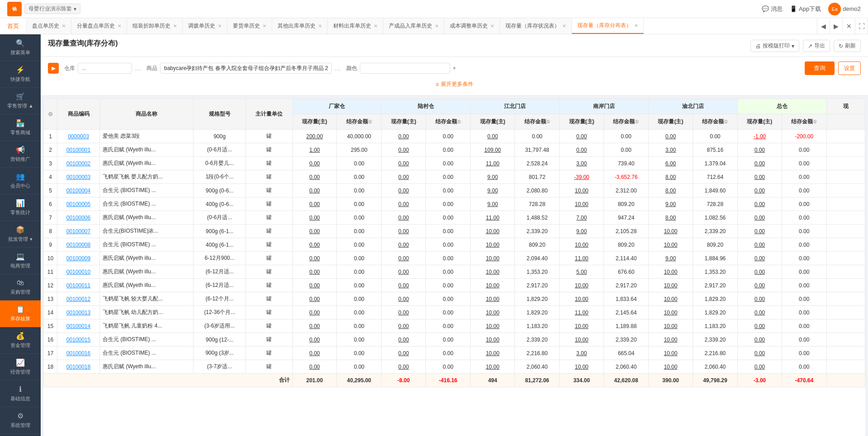 The height and width of the screenshot is (436, 868). What do you see at coordinates (79, 299) in the screenshot?
I see `cell-code: 00100012` at bounding box center [79, 299].